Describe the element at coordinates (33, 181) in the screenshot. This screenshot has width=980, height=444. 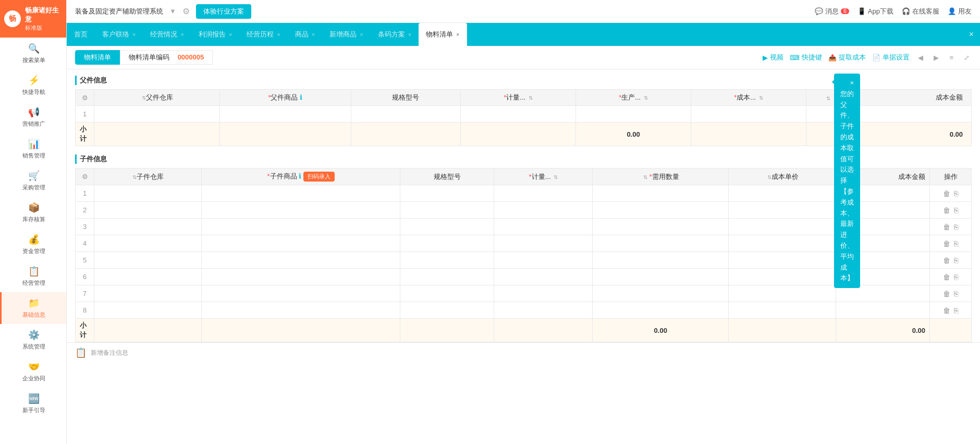
I see `sidebar-item-purchase: 🛒采购管理` at that location.